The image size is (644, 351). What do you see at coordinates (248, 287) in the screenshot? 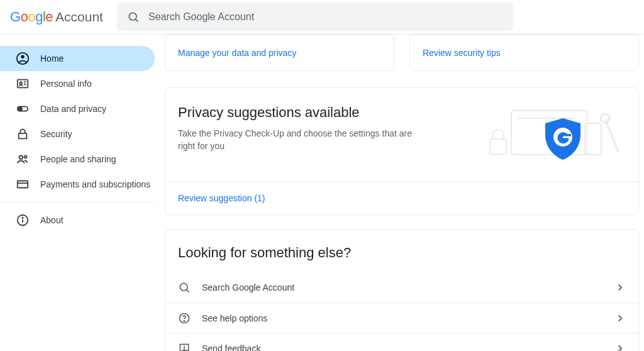
I see `action-label: Search Google Account` at bounding box center [248, 287].